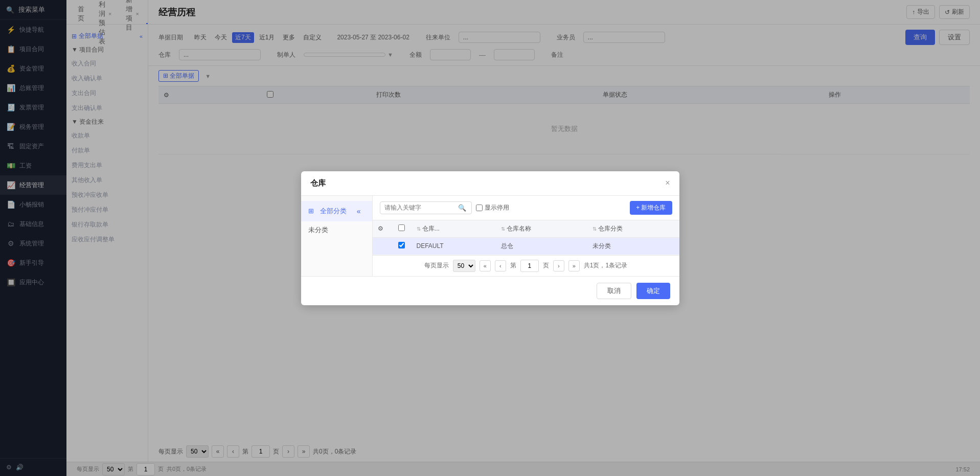 This screenshot has width=980, height=476. I want to click on th-name: ⇅ 仓库名称, so click(542, 229).